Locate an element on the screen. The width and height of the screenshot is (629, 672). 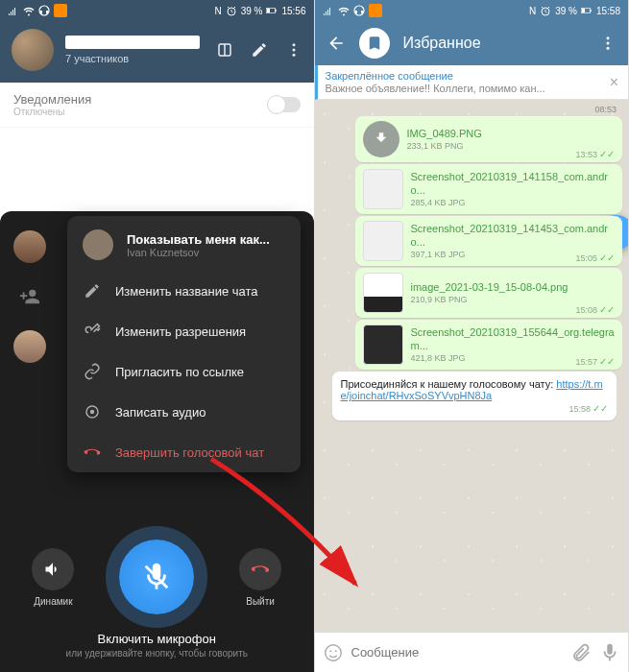
menu-rename-chat: Изменить название чата is located at coordinates (184, 291).